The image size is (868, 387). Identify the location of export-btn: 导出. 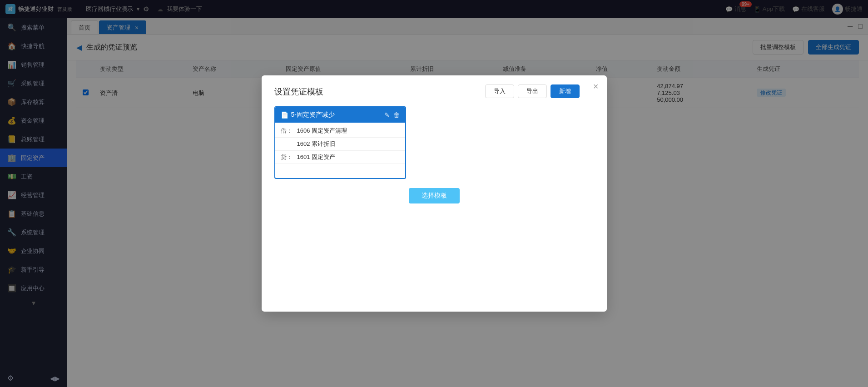
(532, 91).